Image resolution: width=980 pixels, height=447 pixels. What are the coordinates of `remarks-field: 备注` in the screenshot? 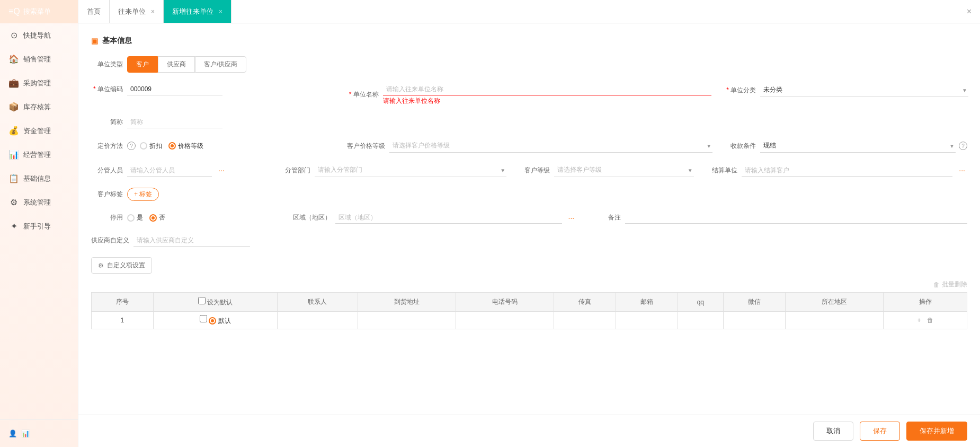 It's located at (778, 217).